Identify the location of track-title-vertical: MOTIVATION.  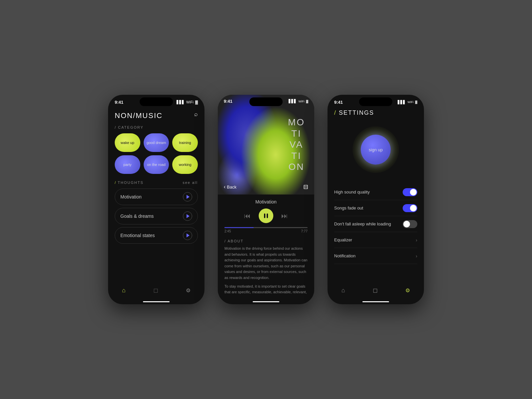
(297, 145).